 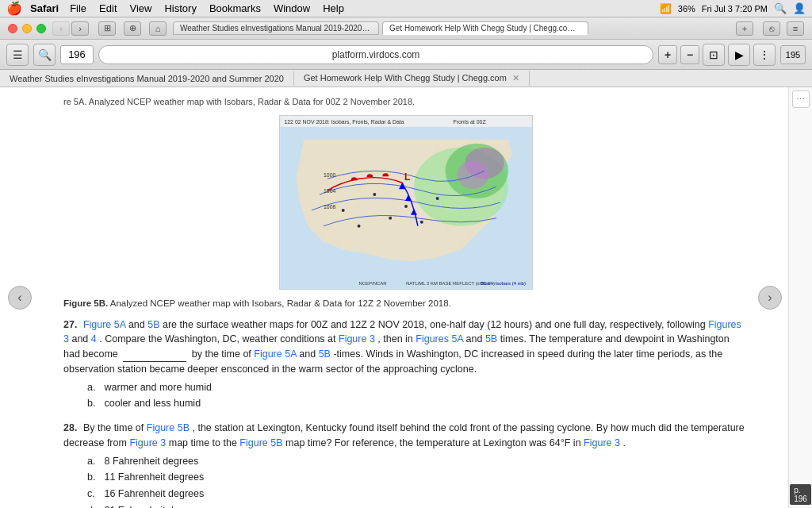 I want to click on q28-choice-a: a. 8 Fahrenheit degrees, so click(x=418, y=462).